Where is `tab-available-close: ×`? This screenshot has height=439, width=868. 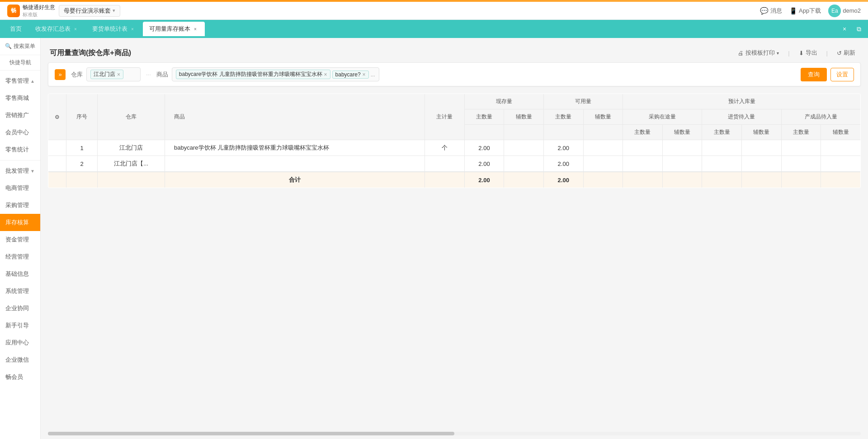 tab-available-close: × is located at coordinates (195, 29).